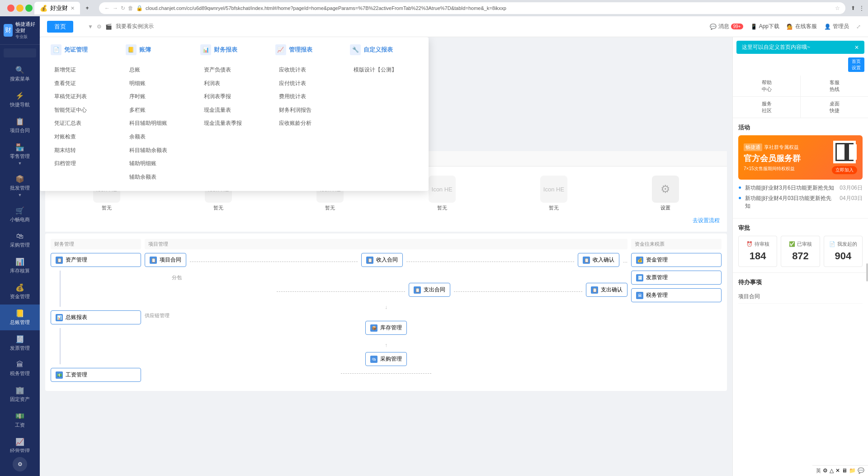 The image size is (868, 476). What do you see at coordinates (90, 27) in the screenshot?
I see `search-dropdown-icon: ▼` at bounding box center [90, 27].